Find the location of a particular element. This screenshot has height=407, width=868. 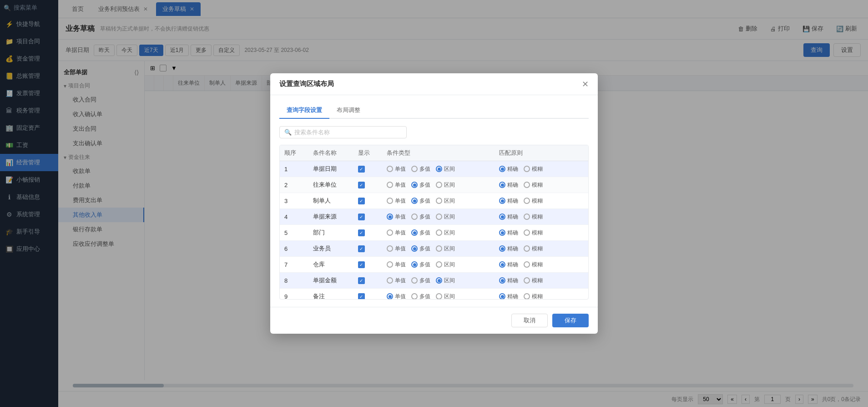

modal-table-row: 5部门✓单值多值区间精确模糊 is located at coordinates (434, 233).